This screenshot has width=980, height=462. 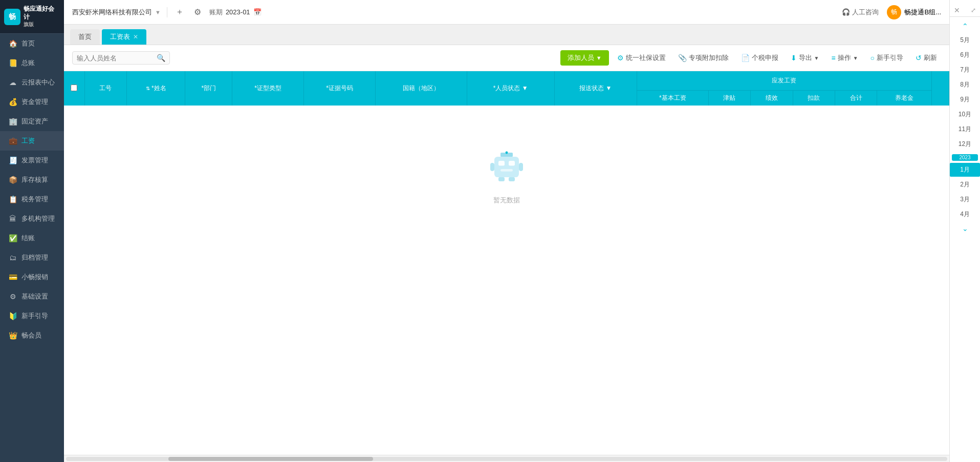 What do you see at coordinates (919, 58) in the screenshot?
I see `refresh-icon: ↺` at bounding box center [919, 58].